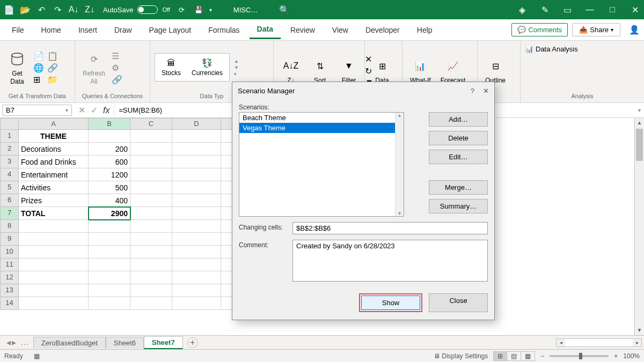 The width and height of the screenshot is (644, 362). Describe the element at coordinates (640, 330) in the screenshot. I see `scroll-down-icon: ▼` at that location.